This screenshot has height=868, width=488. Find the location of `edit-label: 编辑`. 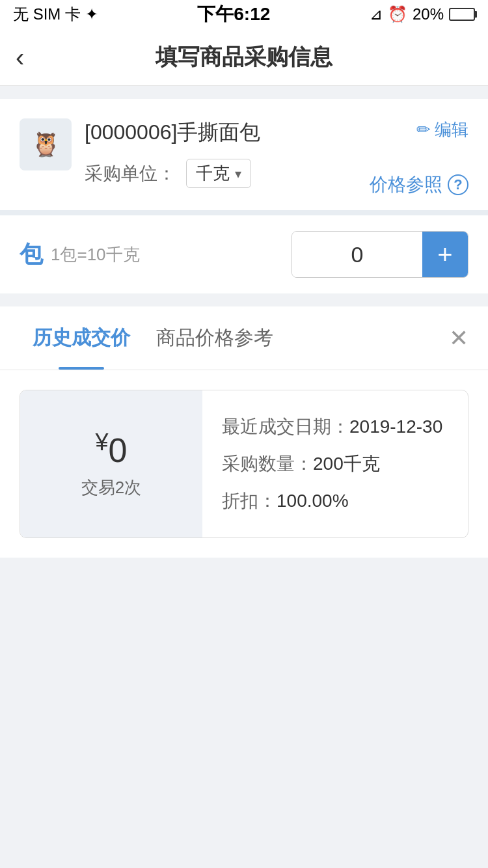

edit-label: 编辑 is located at coordinates (452, 130).